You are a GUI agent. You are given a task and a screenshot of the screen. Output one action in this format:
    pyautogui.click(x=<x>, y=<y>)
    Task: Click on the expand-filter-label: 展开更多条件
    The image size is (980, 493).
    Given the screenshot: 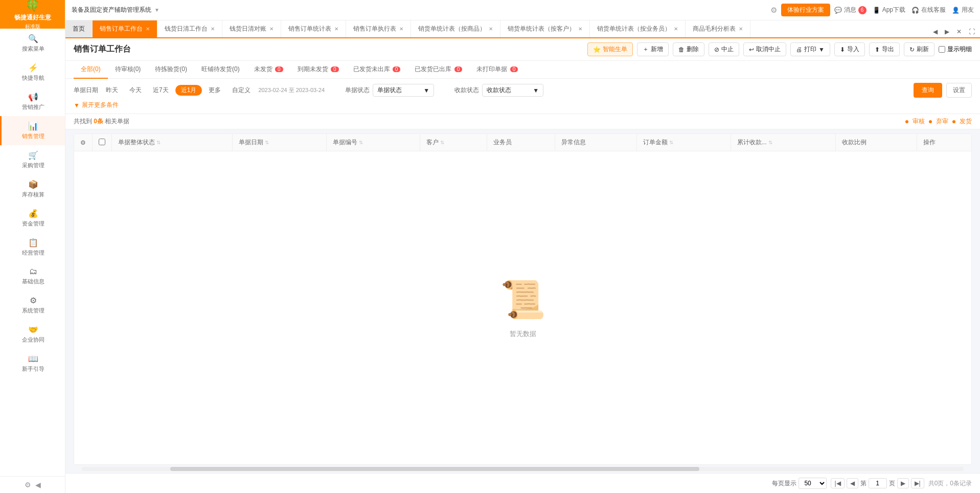 What is the action you would take?
    pyautogui.click(x=100, y=105)
    